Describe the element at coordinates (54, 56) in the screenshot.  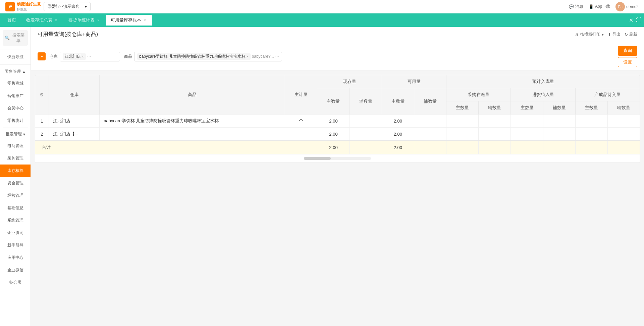
I see `warehouse-filter-label: 仓库` at that location.